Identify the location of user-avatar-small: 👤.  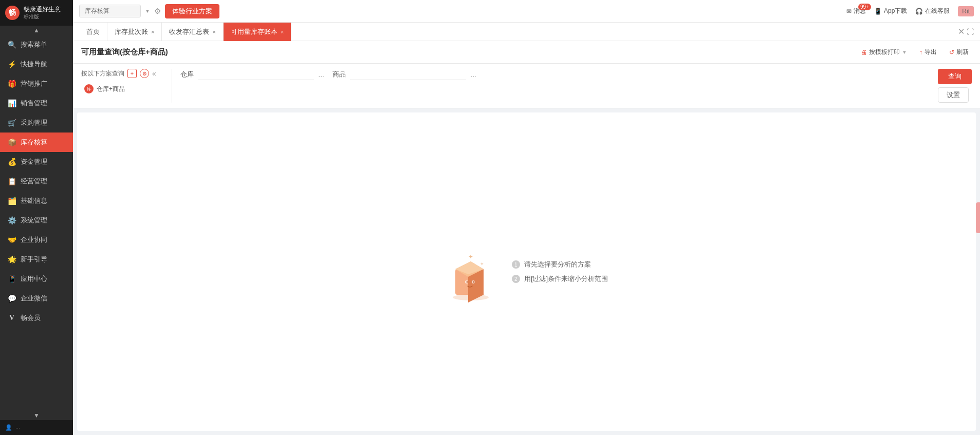
(9, 427).